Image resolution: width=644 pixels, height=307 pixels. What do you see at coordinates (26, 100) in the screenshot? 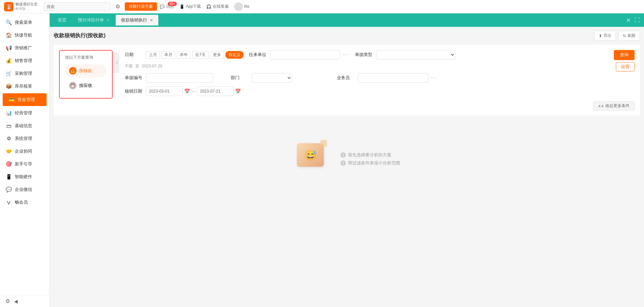
I see `finance-label: 资金管理` at bounding box center [26, 100].